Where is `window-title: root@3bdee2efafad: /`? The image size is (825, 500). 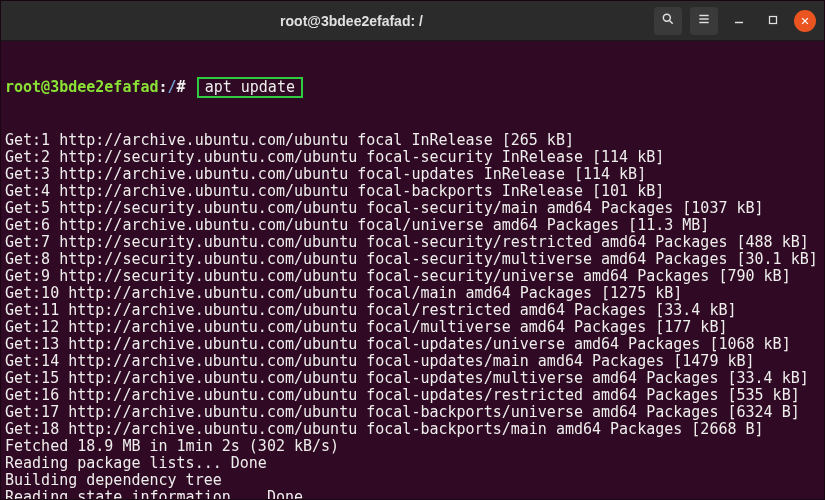
window-title: root@3bdee2efafad: / is located at coordinates (352, 21).